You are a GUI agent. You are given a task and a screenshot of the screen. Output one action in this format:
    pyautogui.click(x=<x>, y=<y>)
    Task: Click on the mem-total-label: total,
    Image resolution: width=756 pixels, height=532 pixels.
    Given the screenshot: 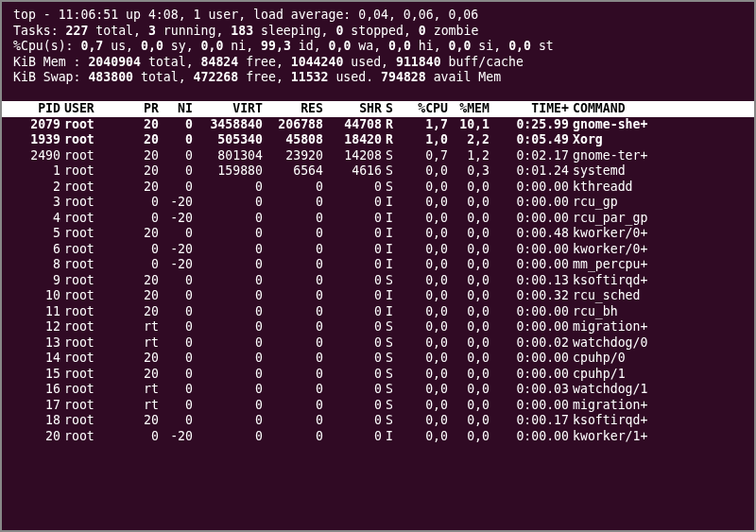 What is the action you would take?
    pyautogui.click(x=175, y=62)
    